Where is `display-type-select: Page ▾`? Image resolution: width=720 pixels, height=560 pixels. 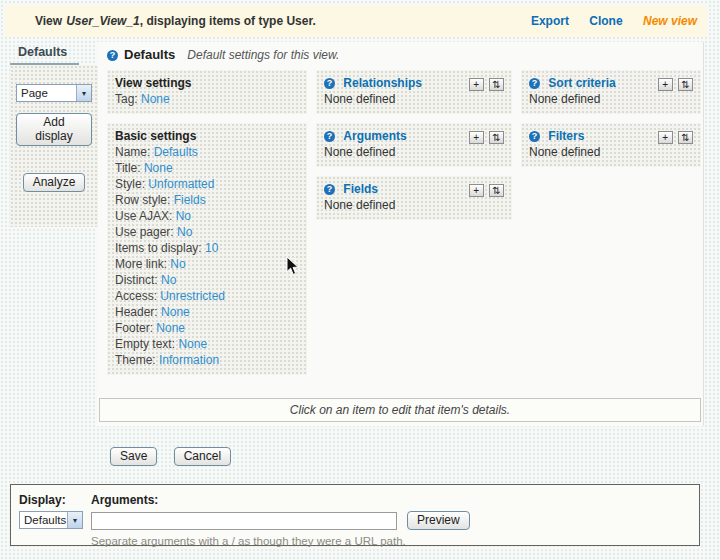
display-type-select: Page ▾ is located at coordinates (54, 93).